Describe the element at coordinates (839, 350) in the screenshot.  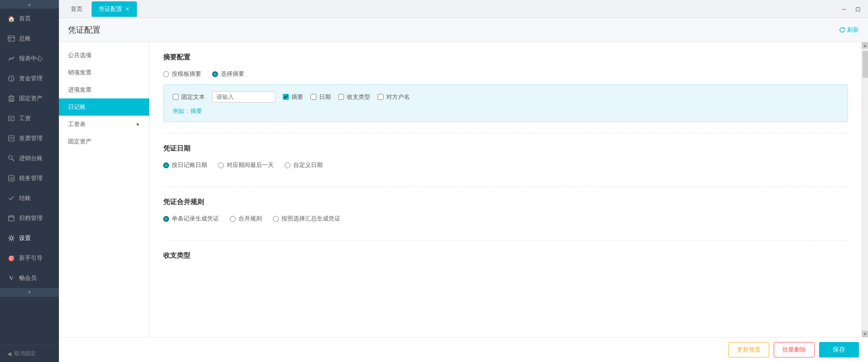
I see `save-button: 保存` at that location.